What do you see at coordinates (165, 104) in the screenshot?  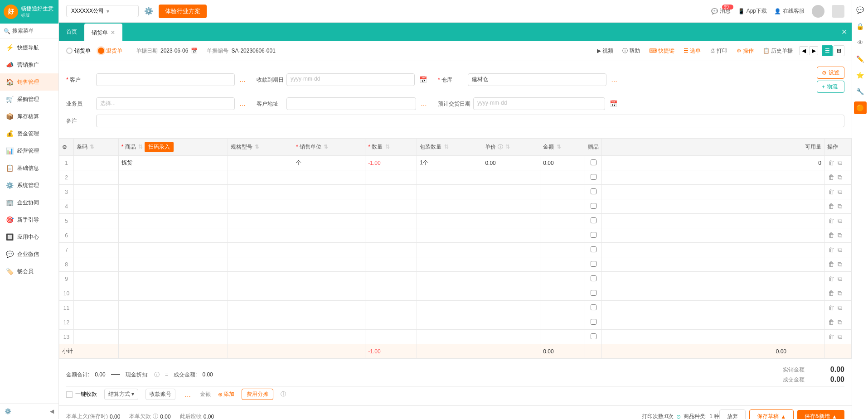 I see `salesperson-input: 选择...` at bounding box center [165, 104].